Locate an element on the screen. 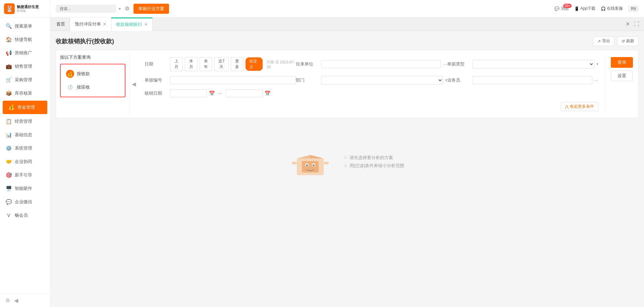  calendar-start-icon: 📅 is located at coordinates (212, 93).